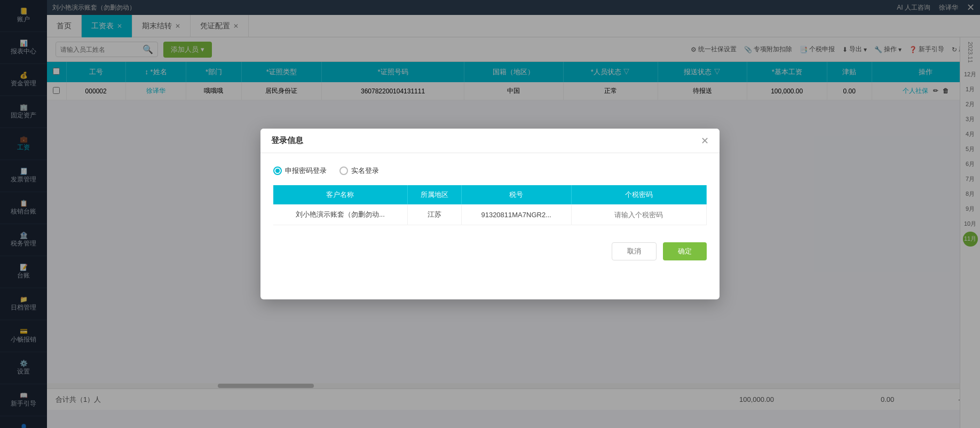  I want to click on modal-col-tax-id: 税号, so click(516, 195).